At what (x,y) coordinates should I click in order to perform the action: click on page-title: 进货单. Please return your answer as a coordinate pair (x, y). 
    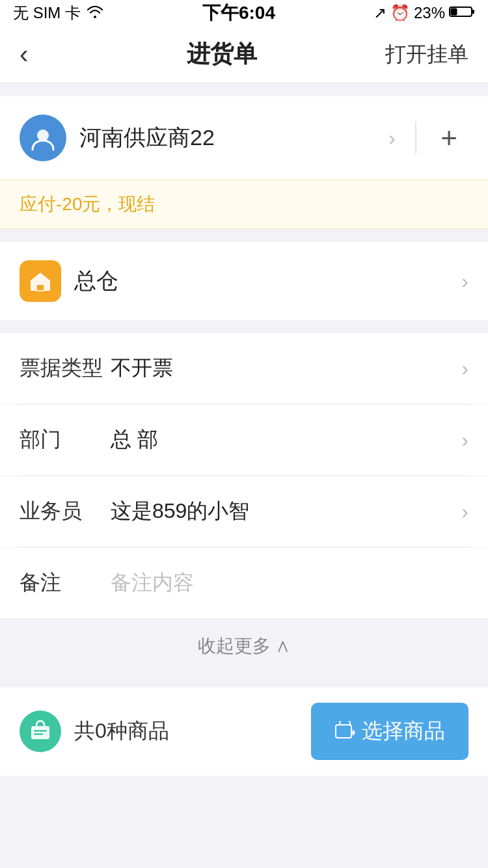
    Looking at the image, I should click on (222, 55).